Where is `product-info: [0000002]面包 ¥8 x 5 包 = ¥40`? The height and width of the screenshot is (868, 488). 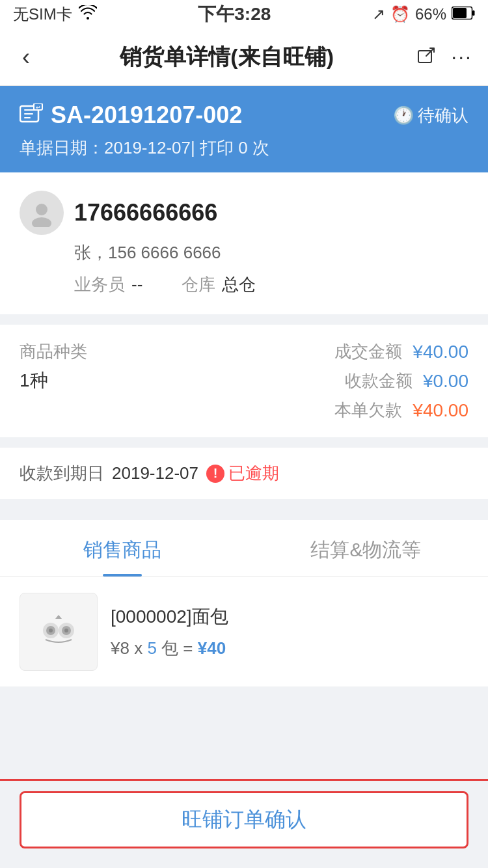 product-info: [0000002]面包 ¥8 x 5 包 = ¥40 is located at coordinates (290, 632).